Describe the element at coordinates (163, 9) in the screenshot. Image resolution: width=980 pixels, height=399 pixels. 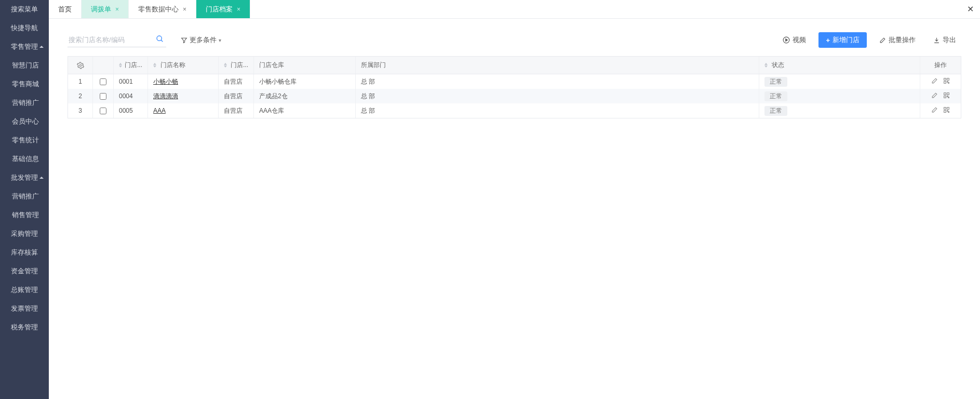
I see `tab-retail-data-center: 零售数据中心×` at that location.